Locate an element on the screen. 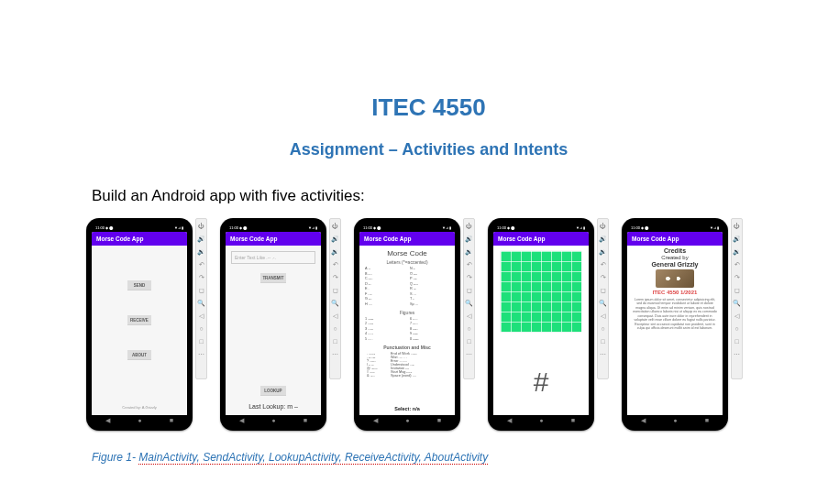 This screenshot has height=504, width=839. figure-cell: 7 --... is located at coordinates (429, 323).